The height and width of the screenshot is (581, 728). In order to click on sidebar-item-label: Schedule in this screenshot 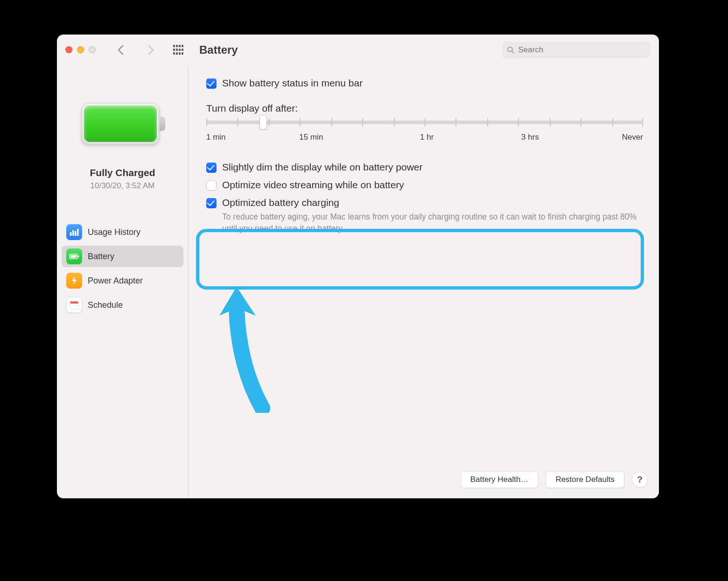, I will do `click(105, 305)`.